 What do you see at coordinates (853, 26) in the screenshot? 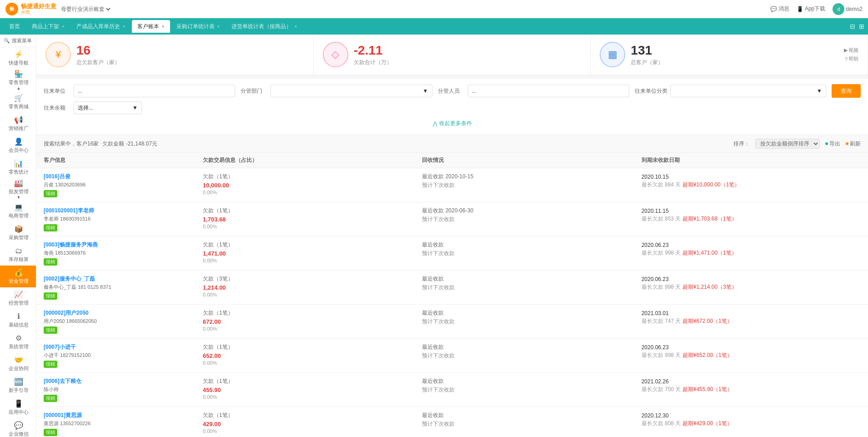
I see `minimize-icon: ⊟` at bounding box center [853, 26].